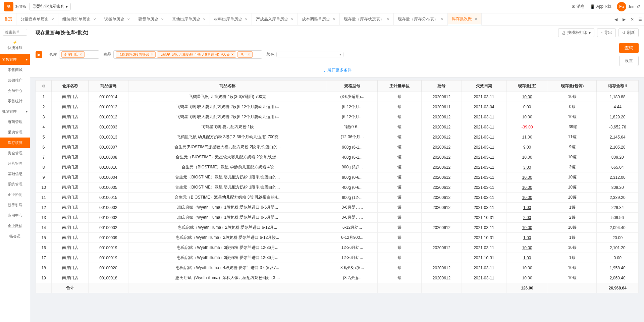 This screenshot has width=644, height=322. Describe the element at coordinates (629, 61) in the screenshot. I see `setting-btn: 设置` at that location.